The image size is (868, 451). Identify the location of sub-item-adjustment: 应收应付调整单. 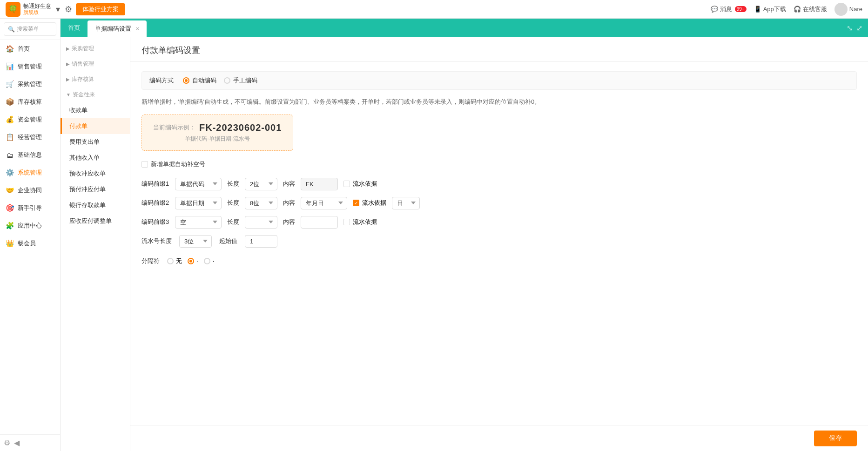
(95, 221).